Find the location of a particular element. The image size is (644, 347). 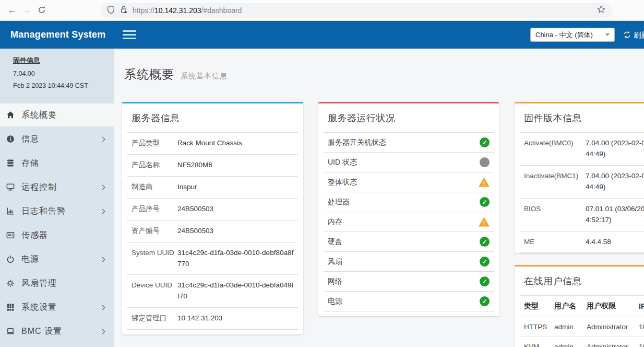

sidebar-item-power: 电源 is located at coordinates (57, 259).